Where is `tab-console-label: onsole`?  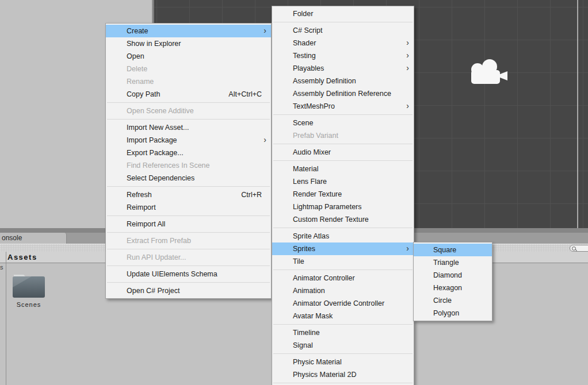
tab-console-label: onsole is located at coordinates (12, 238).